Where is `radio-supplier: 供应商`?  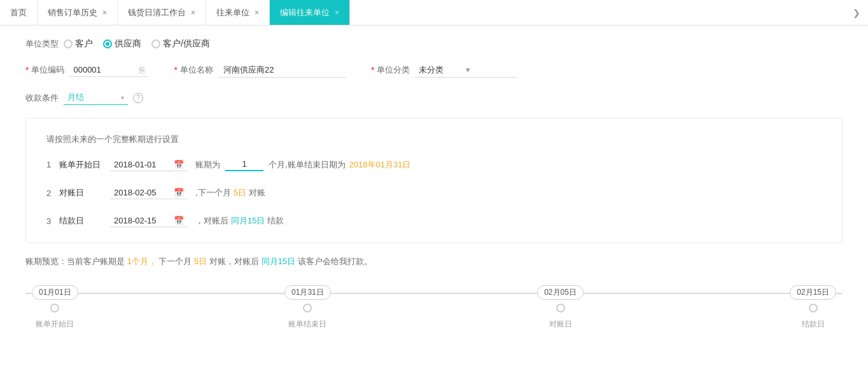
radio-supplier: 供应商 is located at coordinates (122, 44).